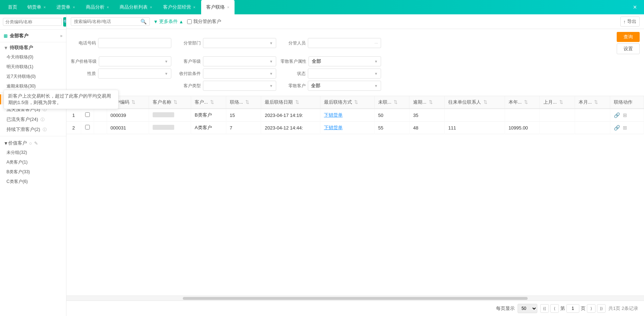 The image size is (644, 316). Describe the element at coordinates (13, 7) in the screenshot. I see `nav-tab-home: 首页` at that location.